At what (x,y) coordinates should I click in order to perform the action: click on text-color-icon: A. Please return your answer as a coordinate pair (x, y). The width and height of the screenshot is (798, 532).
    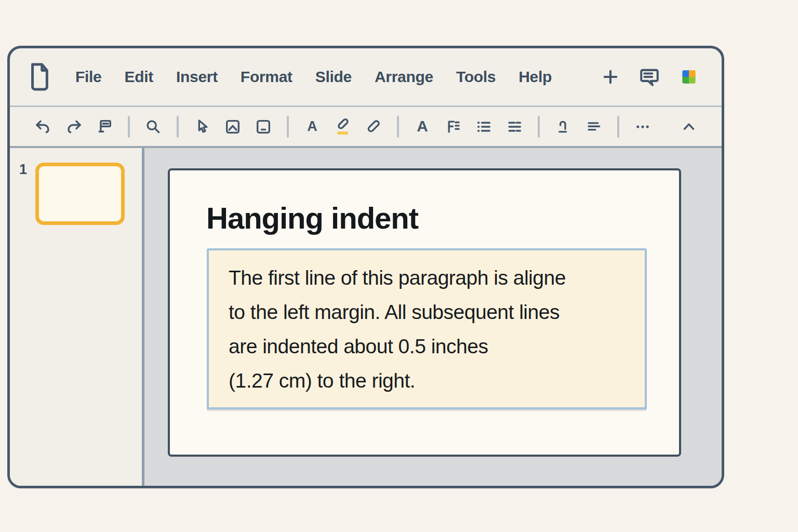
    Looking at the image, I should click on (312, 127).